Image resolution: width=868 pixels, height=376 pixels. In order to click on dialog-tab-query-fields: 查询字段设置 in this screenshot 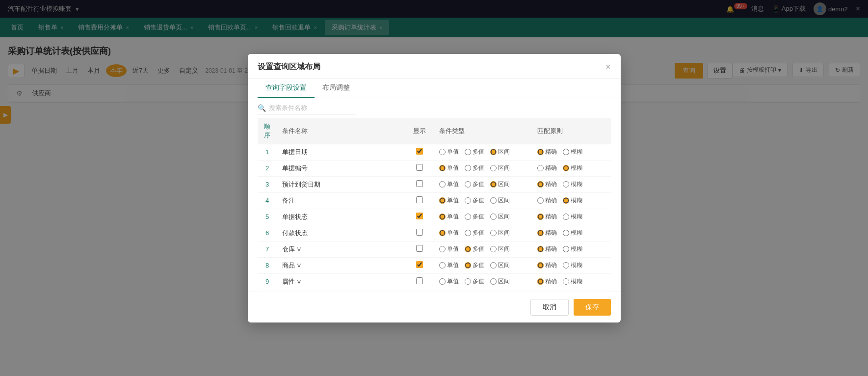, I will do `click(286, 88)`.